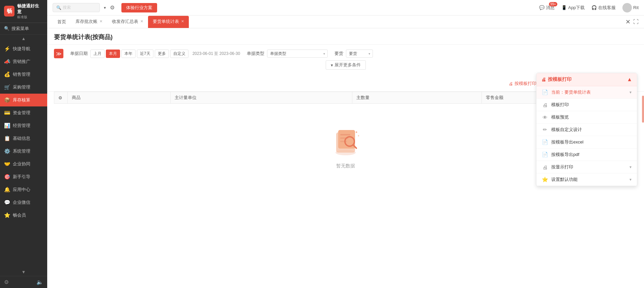 Image resolution: width=644 pixels, height=288 pixels. What do you see at coordinates (216, 54) in the screenshot?
I see `date-range-text: 2023-06-01 至 2023-06-30` at bounding box center [216, 54].